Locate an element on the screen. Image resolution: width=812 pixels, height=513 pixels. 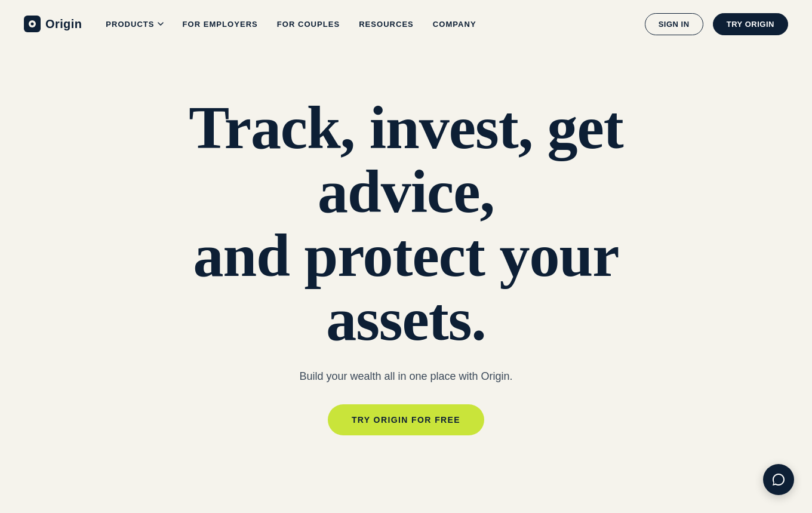
logo-text: Origin is located at coordinates (63, 24).